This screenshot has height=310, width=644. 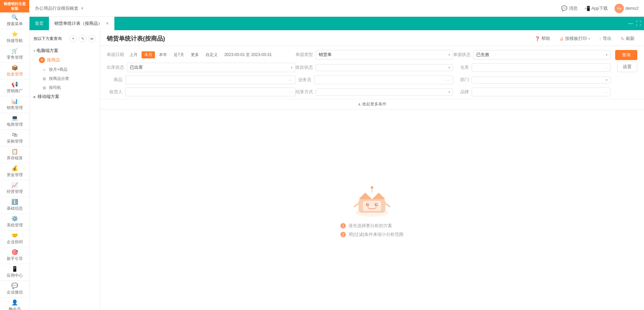 What do you see at coordinates (606, 80) in the screenshot?
I see `department-chevron: ▾` at bounding box center [606, 80].